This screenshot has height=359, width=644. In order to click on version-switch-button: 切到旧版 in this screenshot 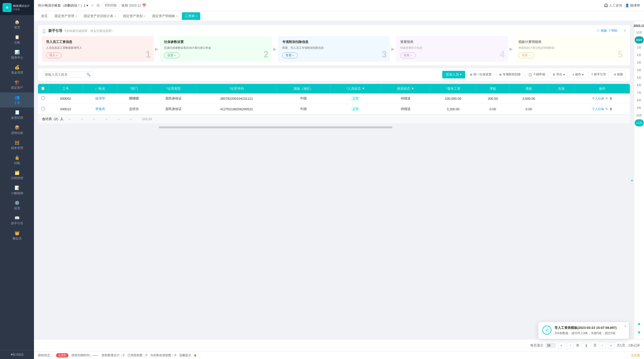, I will do `click(111, 6)`.